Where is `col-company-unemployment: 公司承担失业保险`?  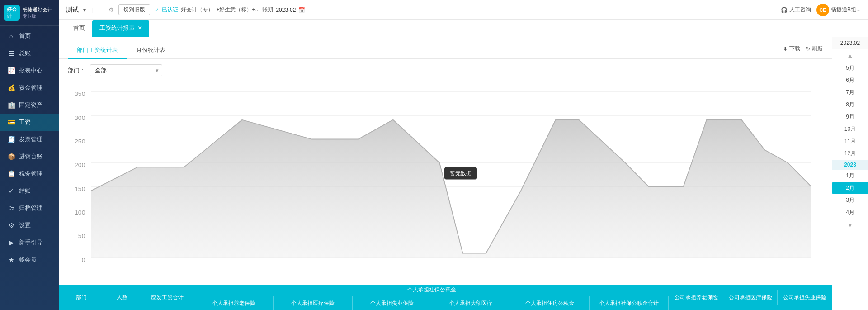 col-company-unemployment: 公司承担失业保险 is located at coordinates (805, 298).